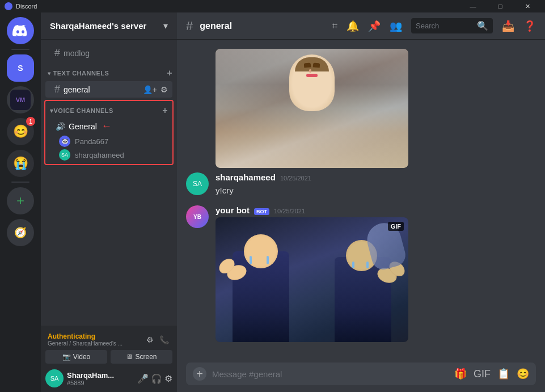  Describe the element at coordinates (164, 340) in the screenshot. I see `disconnect-icon: 📞` at that location.